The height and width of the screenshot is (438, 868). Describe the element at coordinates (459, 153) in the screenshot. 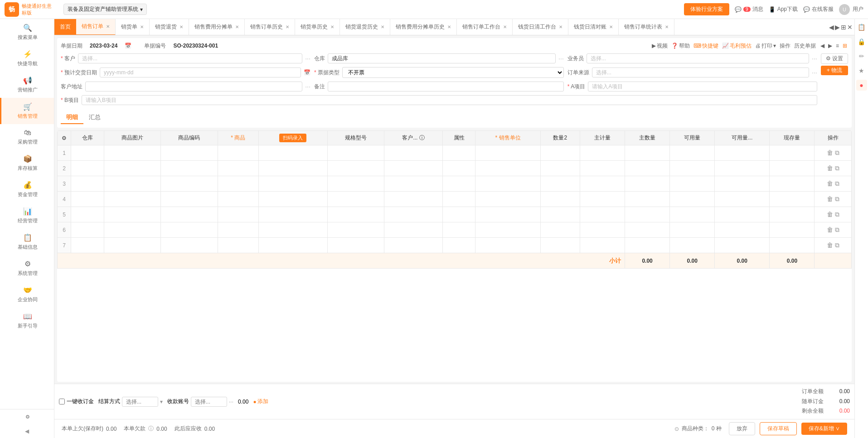

I see `row-attr` at that location.